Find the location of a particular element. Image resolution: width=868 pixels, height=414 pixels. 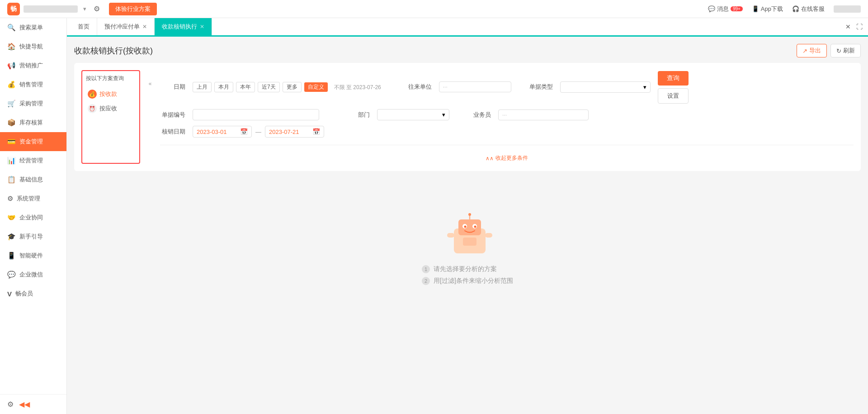

date-start-calendar-icon: 📅 is located at coordinates (244, 132).